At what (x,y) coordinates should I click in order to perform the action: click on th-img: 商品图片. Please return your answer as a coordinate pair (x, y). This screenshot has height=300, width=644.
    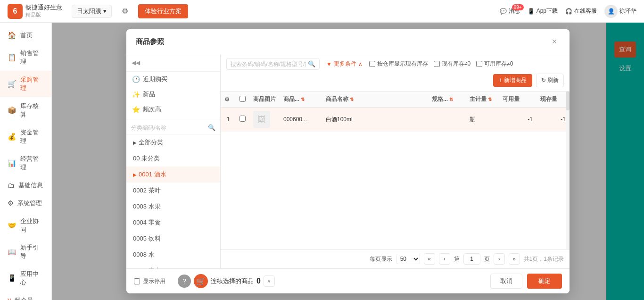
    Looking at the image, I should click on (264, 100).